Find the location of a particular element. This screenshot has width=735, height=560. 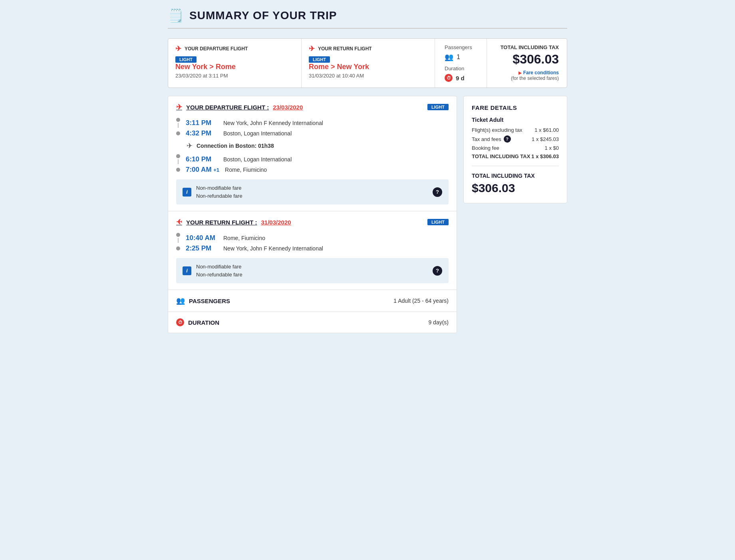

fare-row-0: Flight(s) excluding tax 1 x $61.00 is located at coordinates (515, 130).